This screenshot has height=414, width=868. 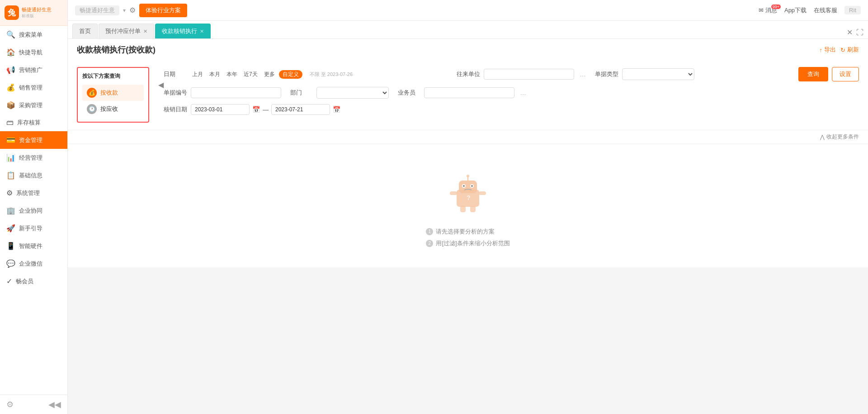 I want to click on sidebar-item-finance: 💳 资金管理, so click(x=33, y=140).